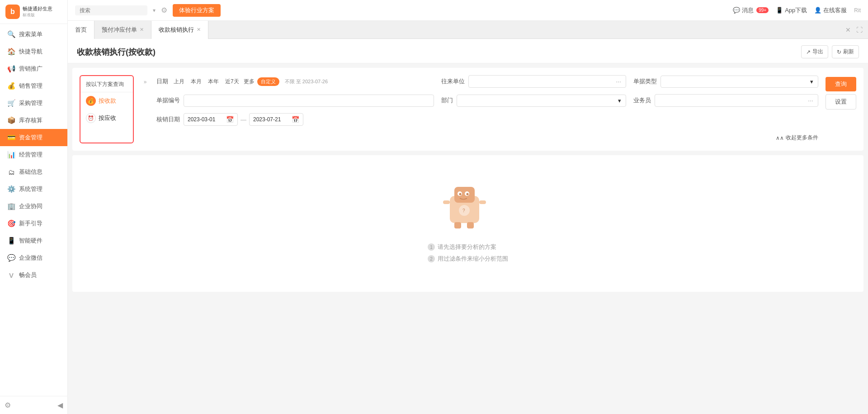  I want to click on filter-form: 日期 上月 本月 本年 近7天 更多 自定义 不限 至 2023-07-26, so click(487, 109).